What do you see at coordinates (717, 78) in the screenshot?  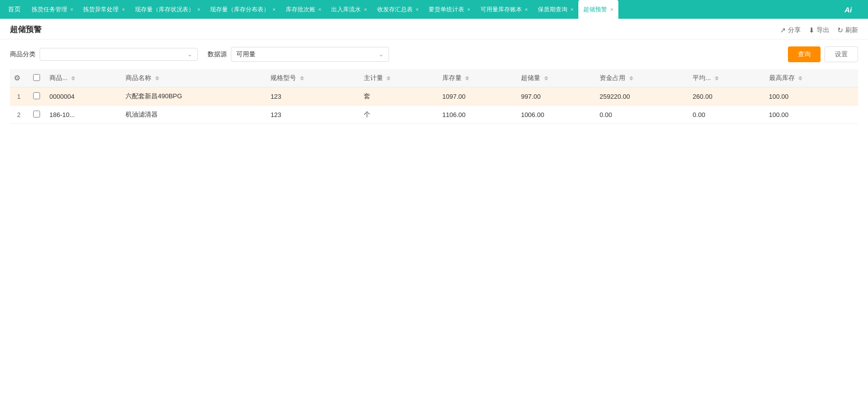 I see `sort-avg-icon` at bounding box center [717, 78].